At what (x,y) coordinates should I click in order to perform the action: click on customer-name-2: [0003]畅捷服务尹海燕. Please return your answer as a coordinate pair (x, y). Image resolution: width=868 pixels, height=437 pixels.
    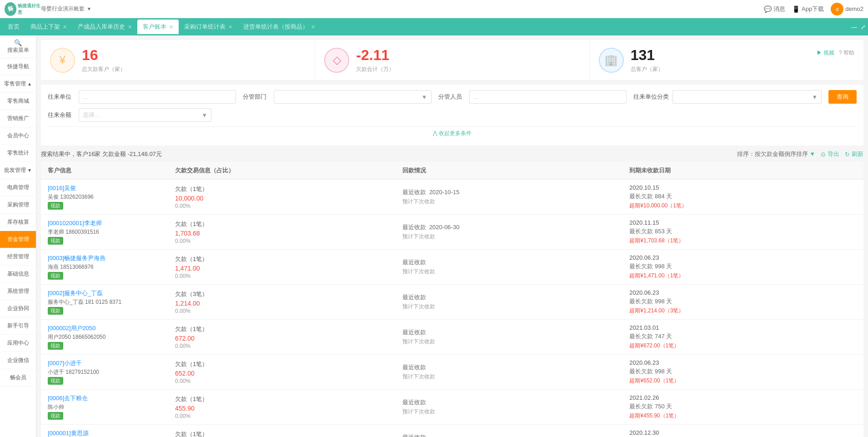
    Looking at the image, I should click on (76, 258).